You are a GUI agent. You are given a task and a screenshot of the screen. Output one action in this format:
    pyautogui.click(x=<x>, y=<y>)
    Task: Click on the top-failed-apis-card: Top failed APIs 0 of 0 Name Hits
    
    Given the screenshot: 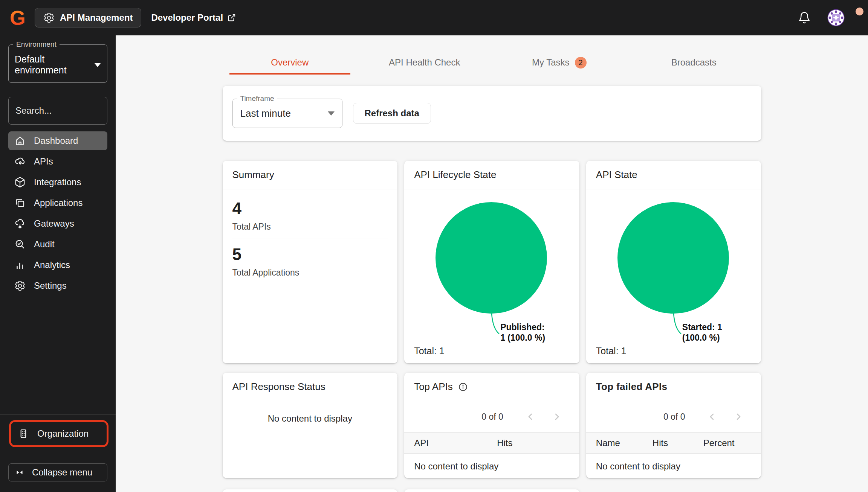 What is the action you would take?
    pyautogui.click(x=674, y=425)
    